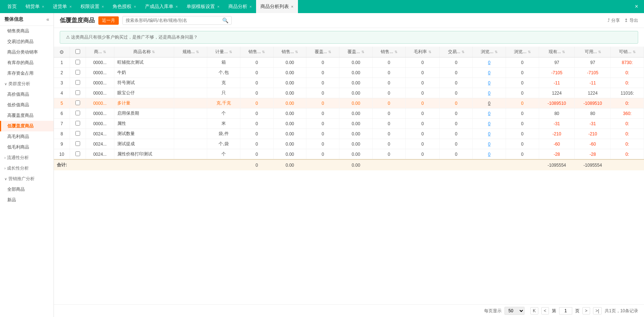 The width and height of the screenshot is (644, 317). I want to click on sidebar-item-all-goods: 全部商品, so click(27, 189).